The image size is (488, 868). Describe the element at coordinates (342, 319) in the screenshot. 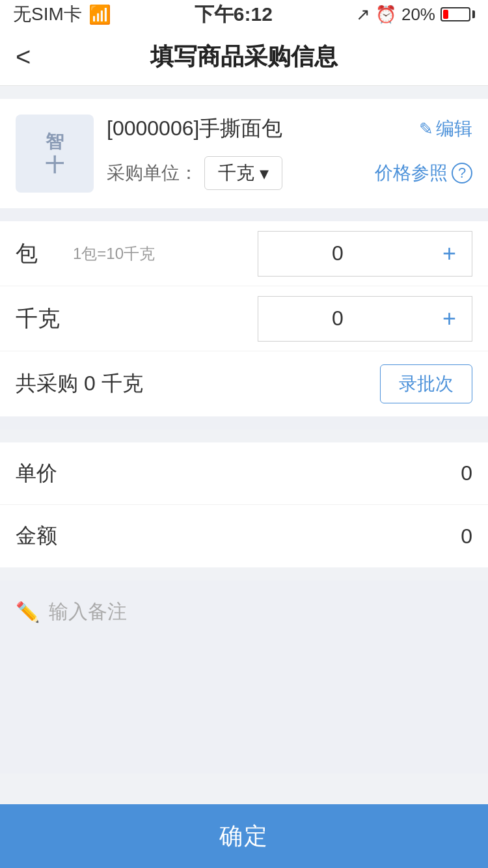

I see `kg-quantity-input` at that location.